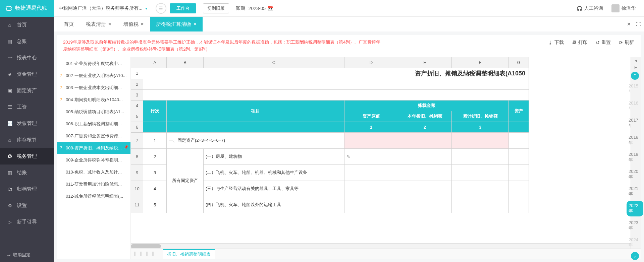 The height and width of the screenshot is (262, 644). Describe the element at coordinates (126, 147) in the screenshot. I see `pin-icon: 📌` at that location.